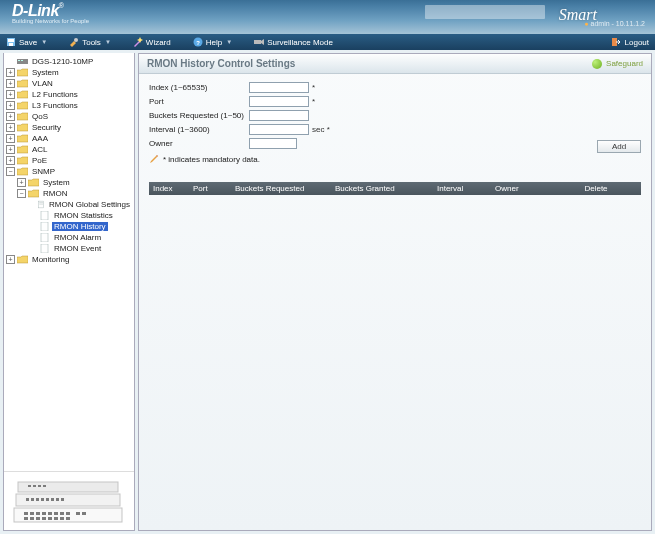  I want to click on menu-save: Save▼, so click(26, 42).